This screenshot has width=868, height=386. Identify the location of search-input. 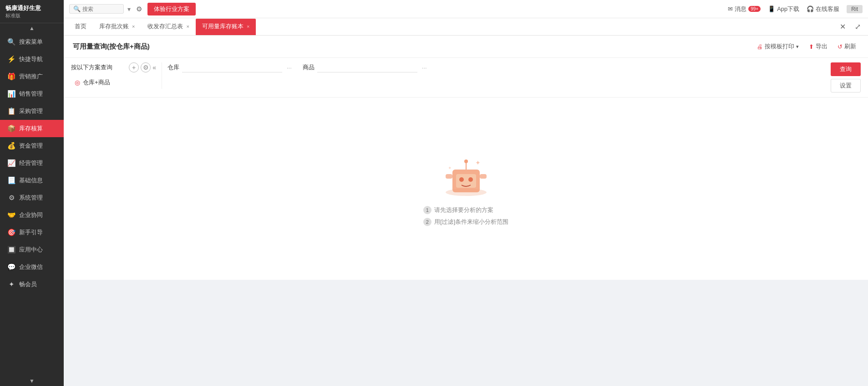
(101, 9).